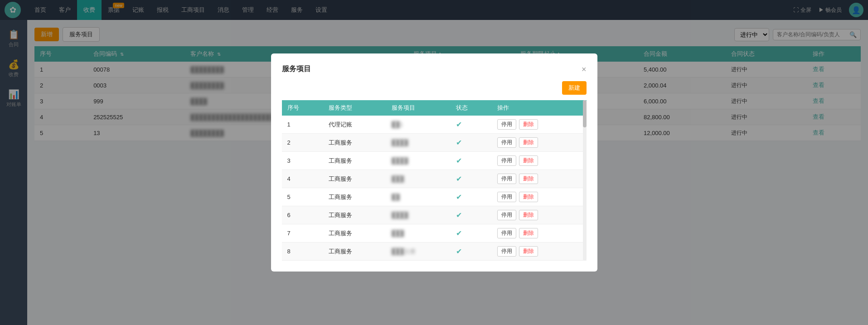 This screenshot has width=868, height=325. Describe the element at coordinates (296, 69) in the screenshot. I see `modal-title: 服务项目` at that location.